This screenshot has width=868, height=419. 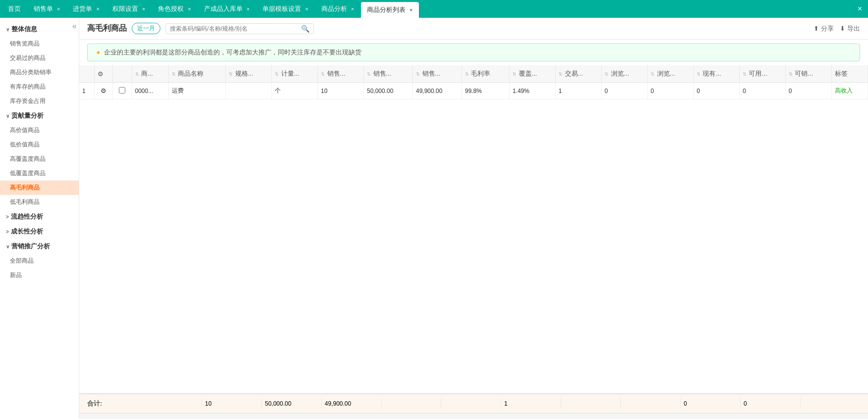 What do you see at coordinates (40, 188) in the screenshot?
I see `sidebar-item-高毛利商品: 高毛利商品` at bounding box center [40, 188].